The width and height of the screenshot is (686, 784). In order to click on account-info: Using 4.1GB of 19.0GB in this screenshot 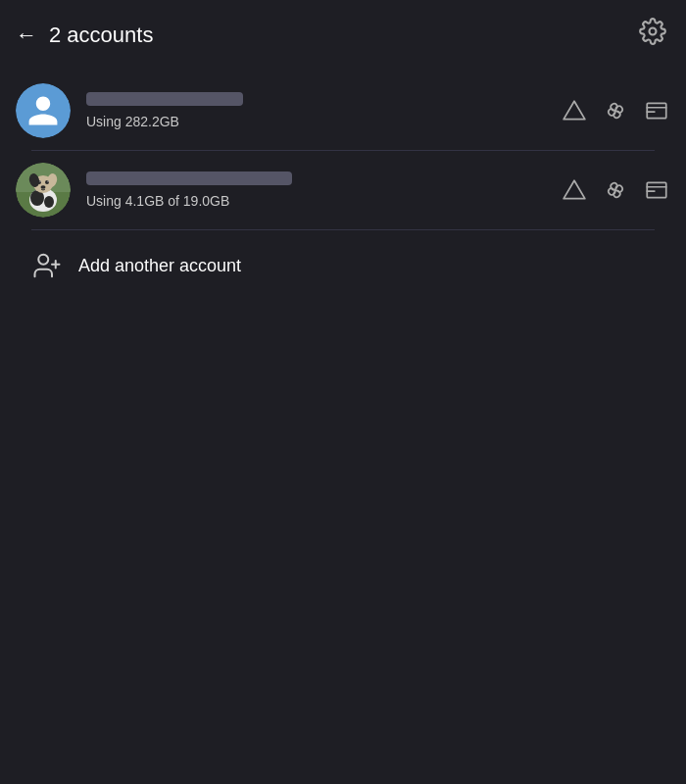, I will do `click(318, 190)`.